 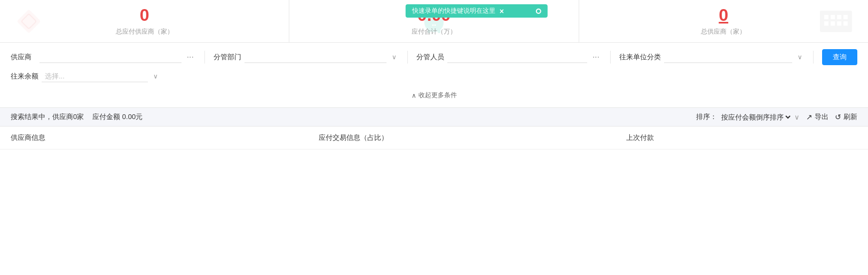 I want to click on tooltip-line, so click(x=519, y=11).